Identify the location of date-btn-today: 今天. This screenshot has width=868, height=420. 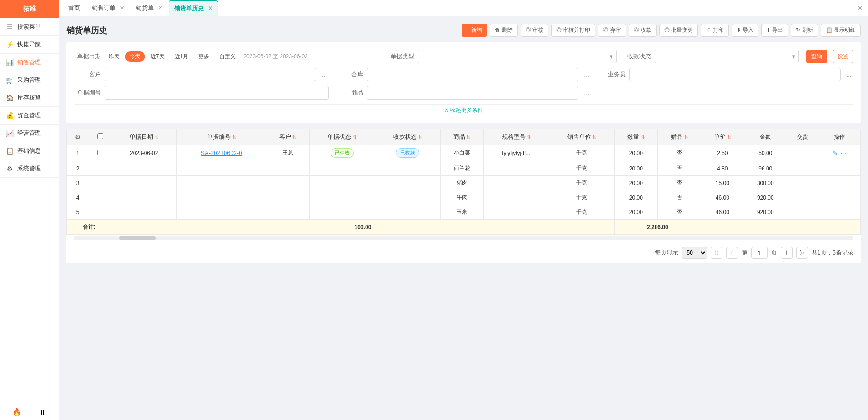
(135, 56).